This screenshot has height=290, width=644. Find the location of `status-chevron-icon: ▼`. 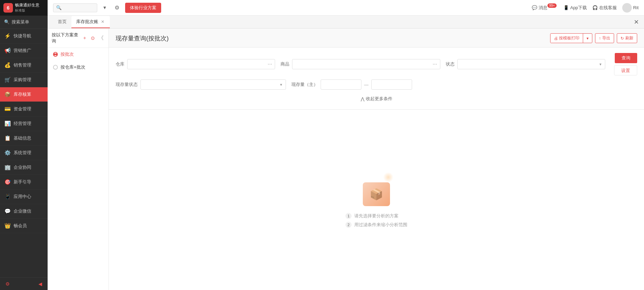

status-chevron-icon: ▼ is located at coordinates (600, 65).